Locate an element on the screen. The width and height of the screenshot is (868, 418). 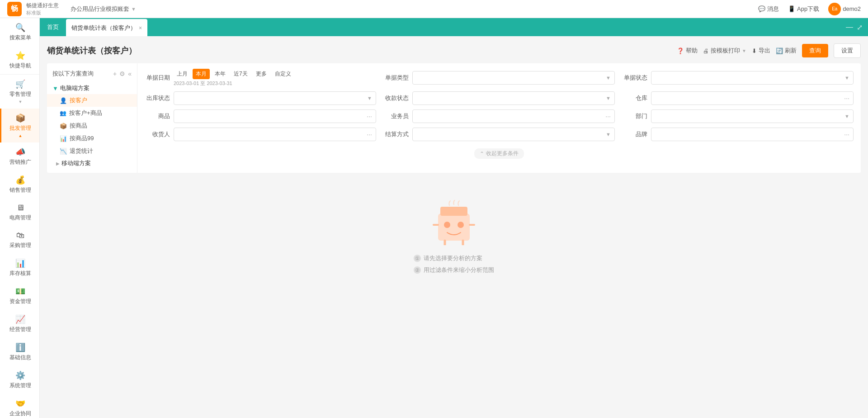
doc-status-select: ▼ is located at coordinates (752, 78).